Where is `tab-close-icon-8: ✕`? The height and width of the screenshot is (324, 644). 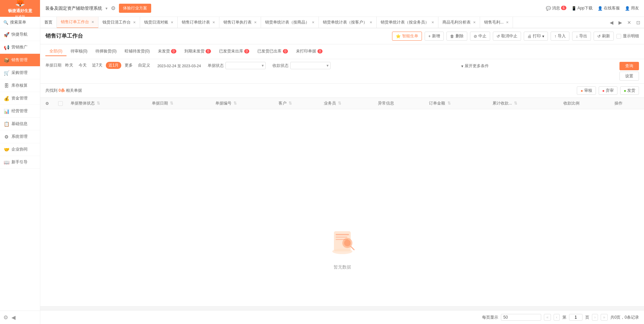
tab-close-icon-8: ✕ is located at coordinates (433, 22).